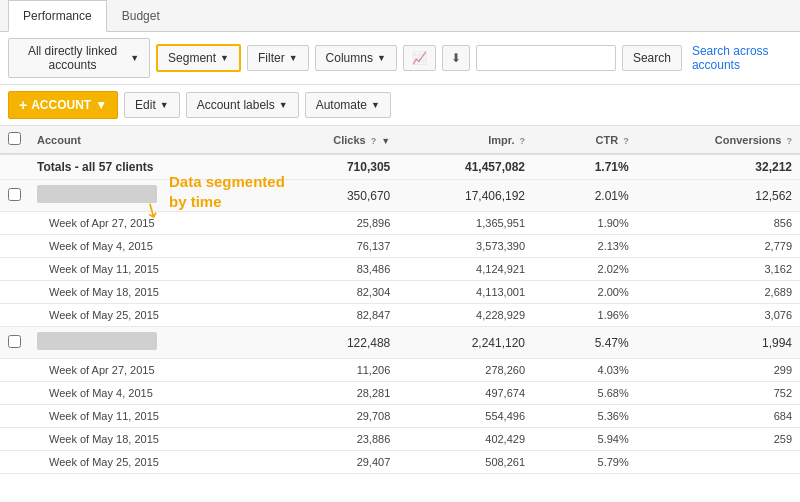  I want to click on week-row: Week of May 4, 201576,1373,573,3902.13%2…, so click(400, 246).